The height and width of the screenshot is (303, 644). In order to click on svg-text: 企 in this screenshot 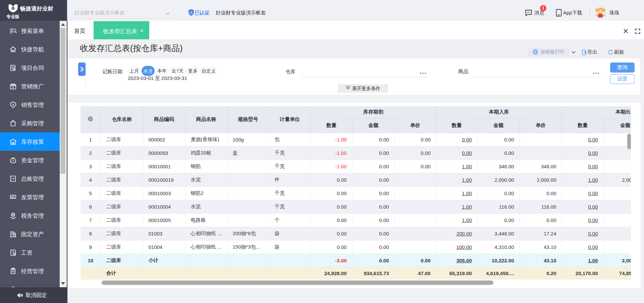, I will do `click(191, 12)`.